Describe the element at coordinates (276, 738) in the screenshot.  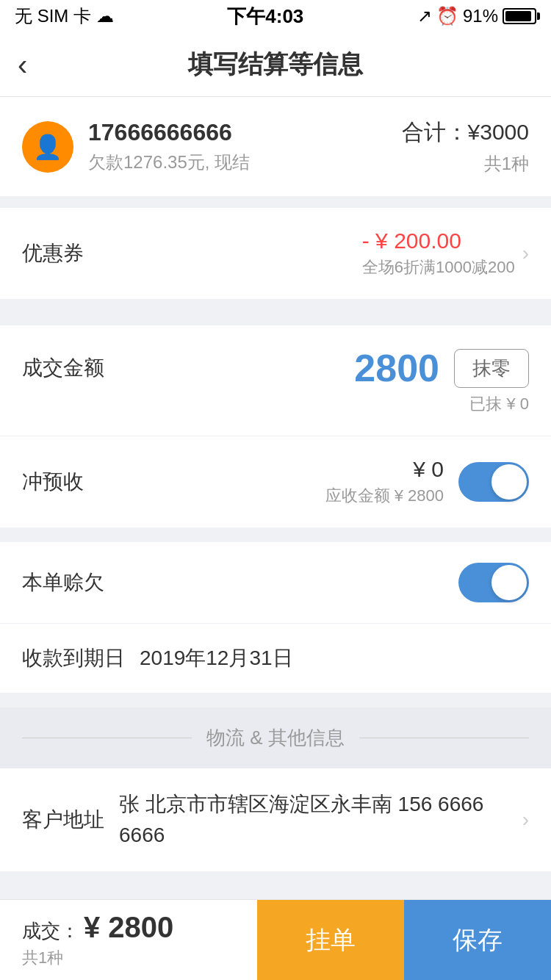
I see `logistics-text: 物流 & 其他信息` at that location.